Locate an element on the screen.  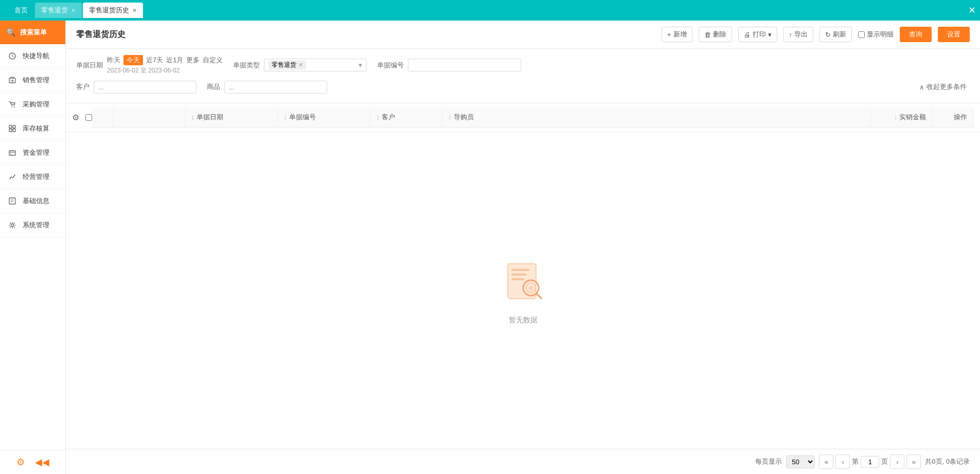
sidebar-item-finance-label: 资金管理 is located at coordinates (36, 153).